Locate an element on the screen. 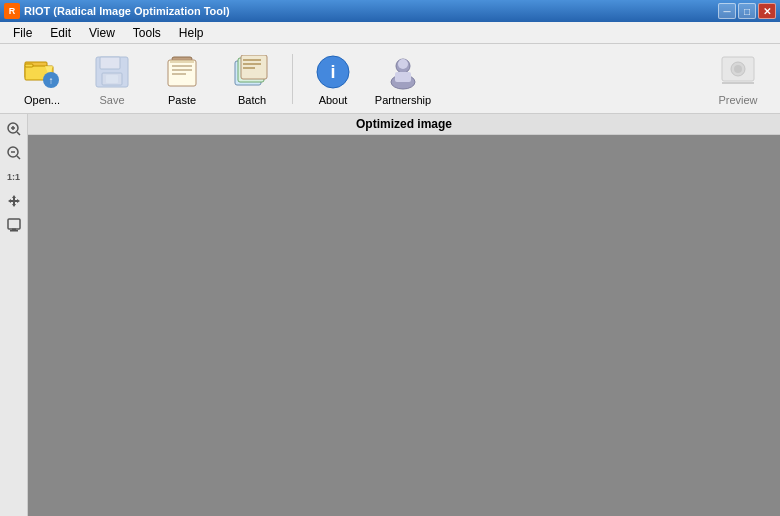 The image size is (780, 516). paste-icon is located at coordinates (182, 72).